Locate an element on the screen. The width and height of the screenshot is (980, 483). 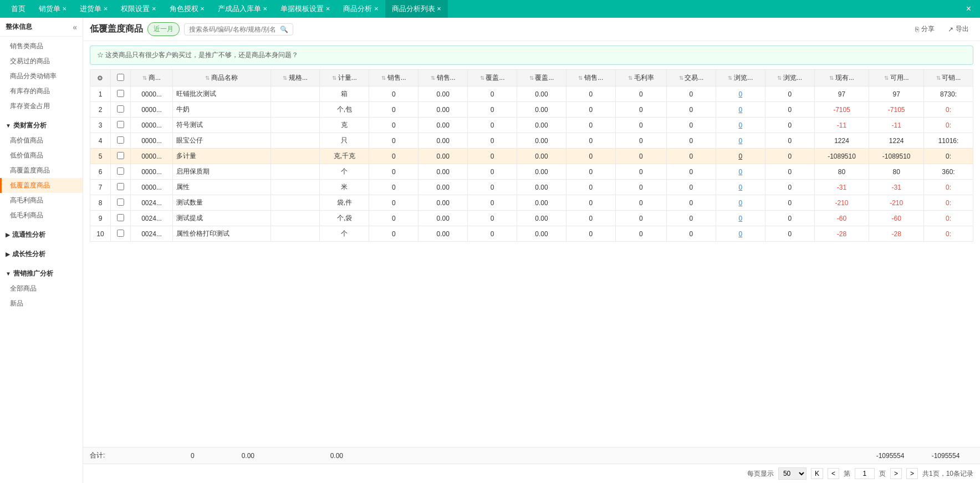
sidebar-item-new-goods: 新品 is located at coordinates (41, 304).